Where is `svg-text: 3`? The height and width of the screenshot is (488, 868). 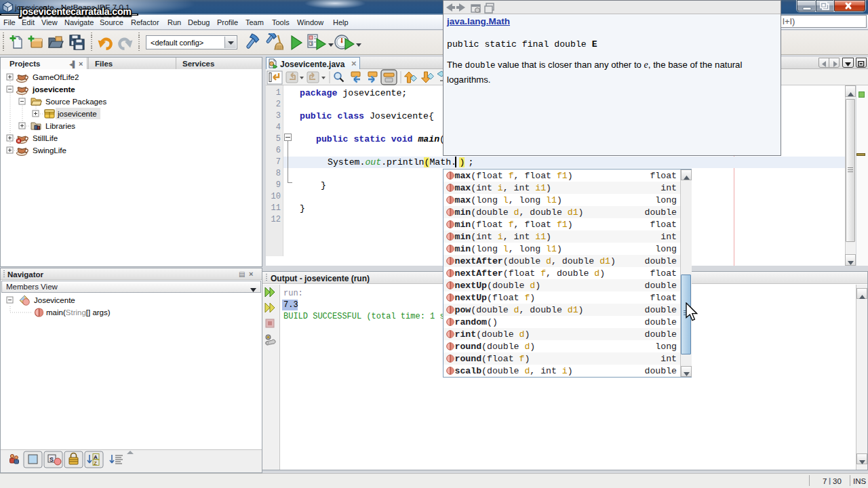 svg-text: 3 is located at coordinates (311, 43).